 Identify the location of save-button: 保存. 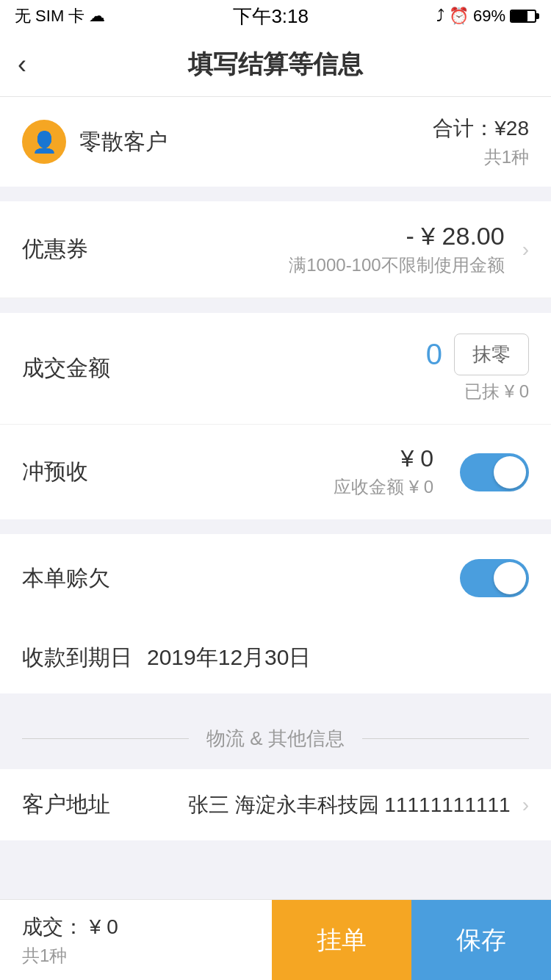
(481, 940).